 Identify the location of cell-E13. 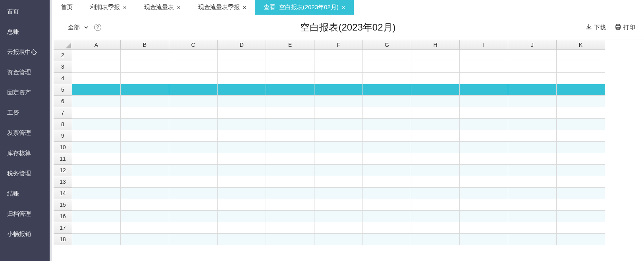
(290, 182).